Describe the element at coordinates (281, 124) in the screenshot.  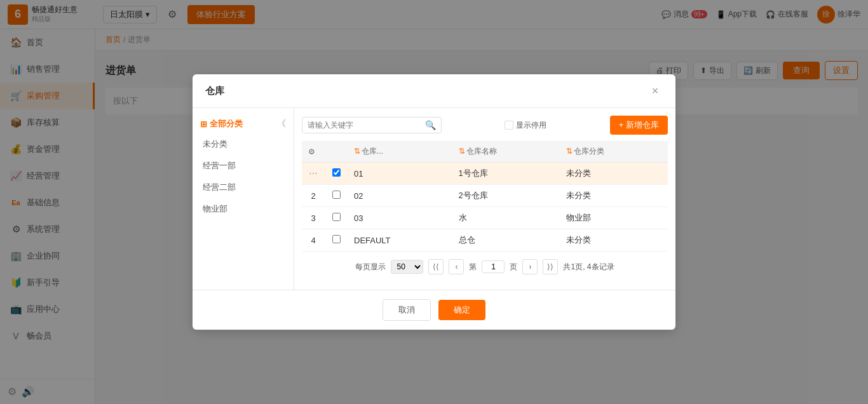
I see `collapse-button: 《` at that location.